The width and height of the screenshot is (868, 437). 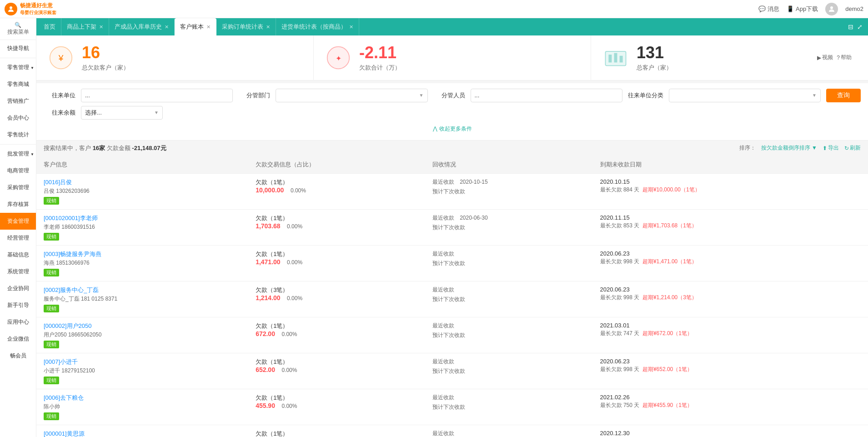 What do you see at coordinates (860, 27) in the screenshot?
I see `tab-fullscreen-icon: ⤢` at bounding box center [860, 27].